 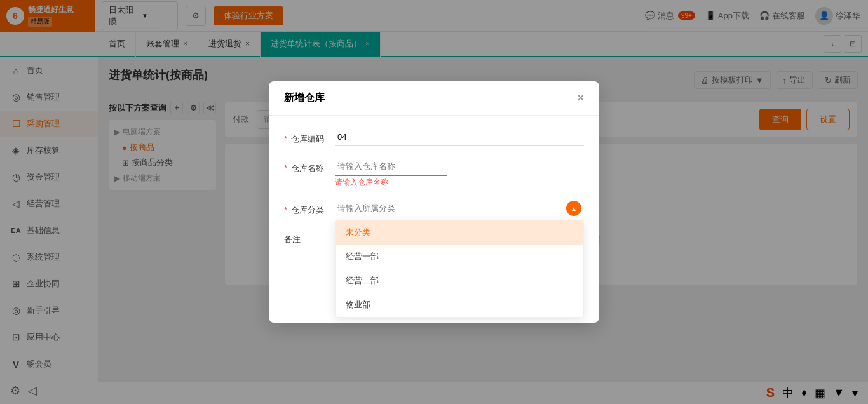 What do you see at coordinates (574, 208) in the screenshot?
I see `category-arrow-button: ▲` at bounding box center [574, 208].